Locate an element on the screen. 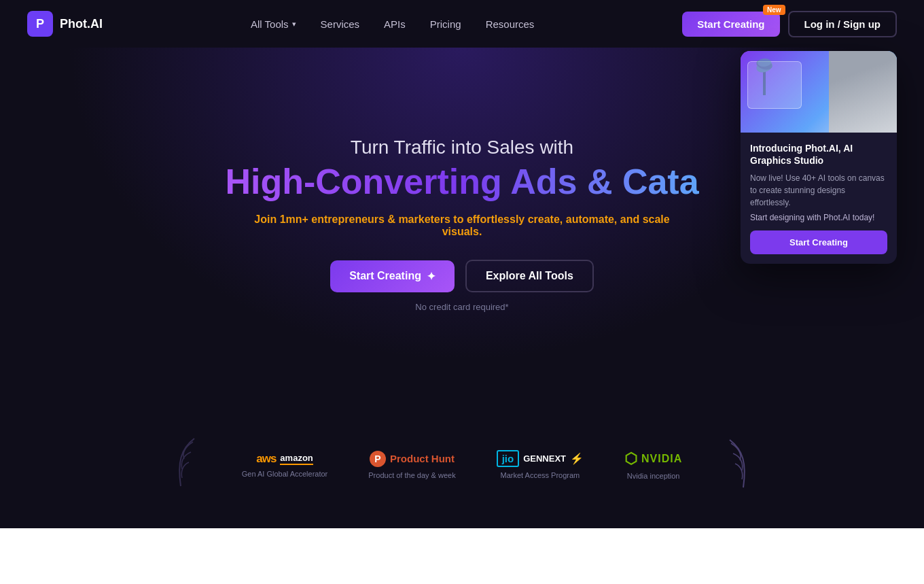 The height and width of the screenshot is (584, 924). nav-apis: APIs is located at coordinates (395, 24).